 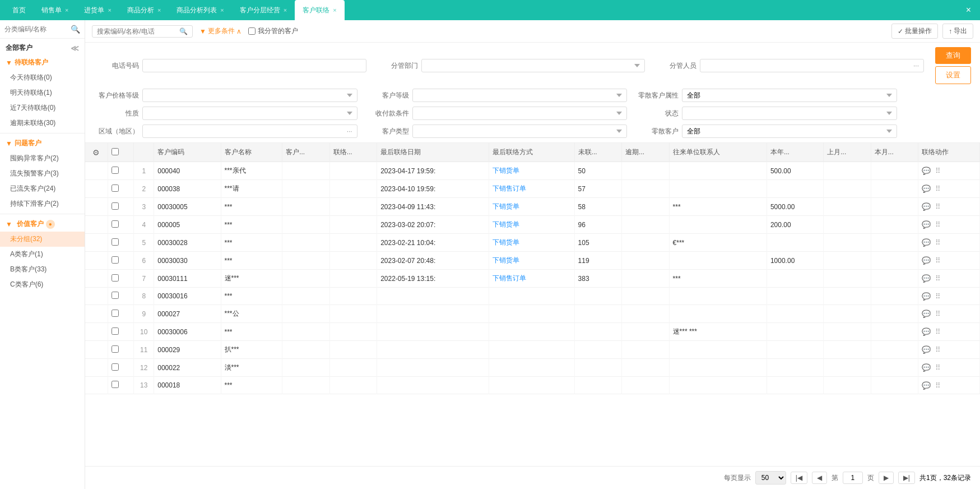 What do you see at coordinates (75, 48) in the screenshot?
I see `collapse-icon: ≪` at bounding box center [75, 48].